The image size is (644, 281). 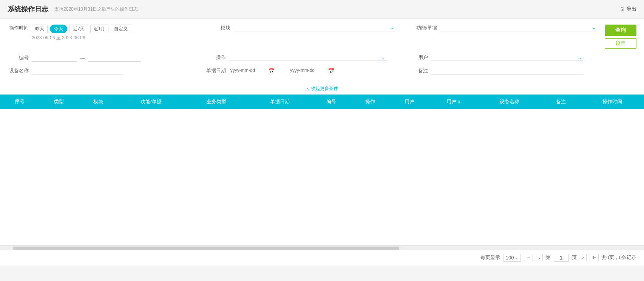 What do you see at coordinates (322, 258) in the screenshot?
I see `pagination-bar: 每页显示 100 ⌄ ⊨ ‹ 第 页 › ⊩ 共0页，0条记录` at bounding box center [322, 258].